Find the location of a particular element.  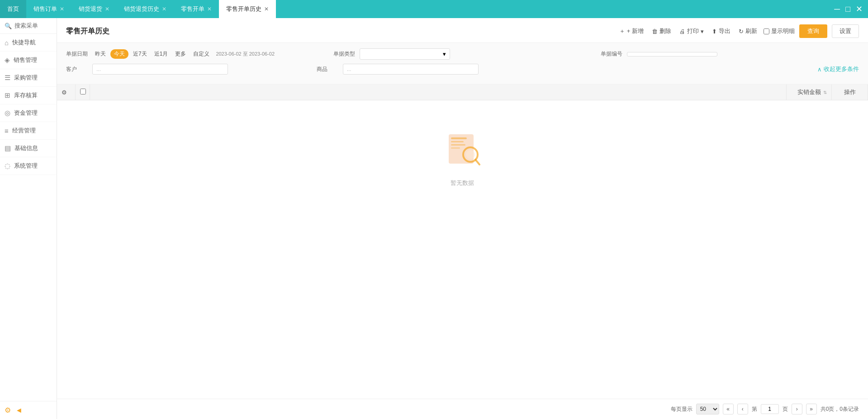

doc-type-filter-group: 单据类型 ▾ is located at coordinates (462, 54).